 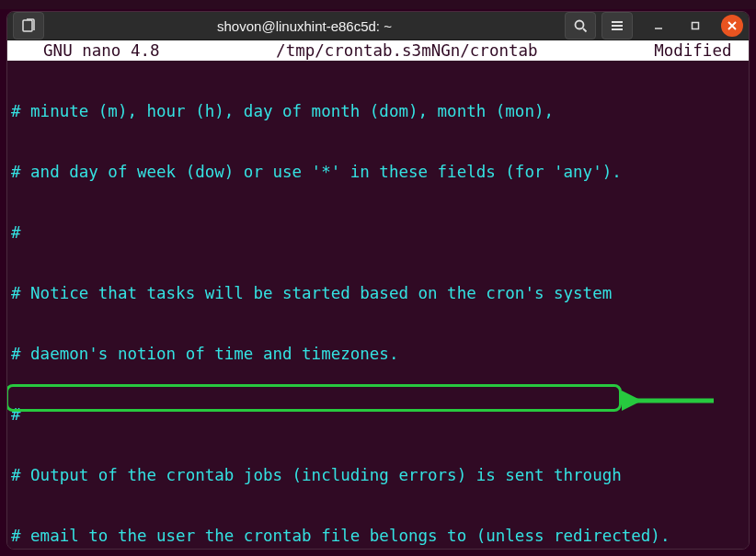 What do you see at coordinates (732, 26) in the screenshot?
I see `close-button` at bounding box center [732, 26].